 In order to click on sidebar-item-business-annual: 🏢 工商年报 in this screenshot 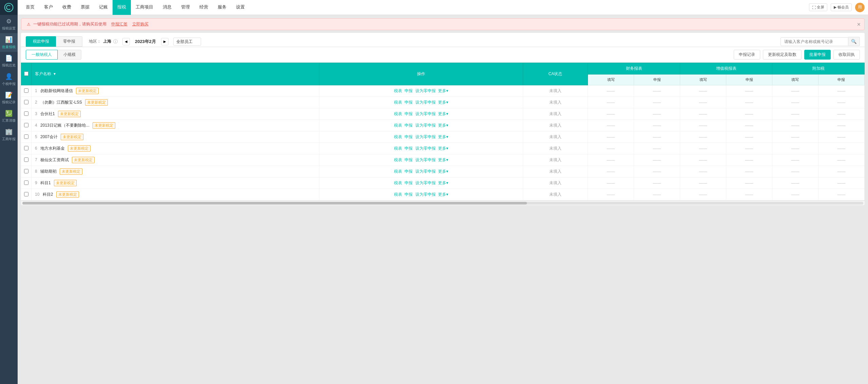, I will do `click(9, 134)`.